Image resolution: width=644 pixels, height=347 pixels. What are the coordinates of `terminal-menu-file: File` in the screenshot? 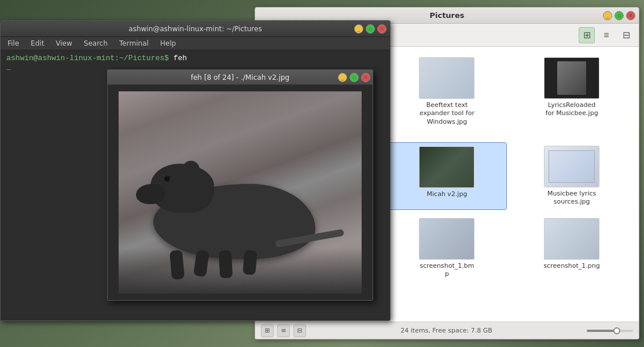 It's located at (13, 43).